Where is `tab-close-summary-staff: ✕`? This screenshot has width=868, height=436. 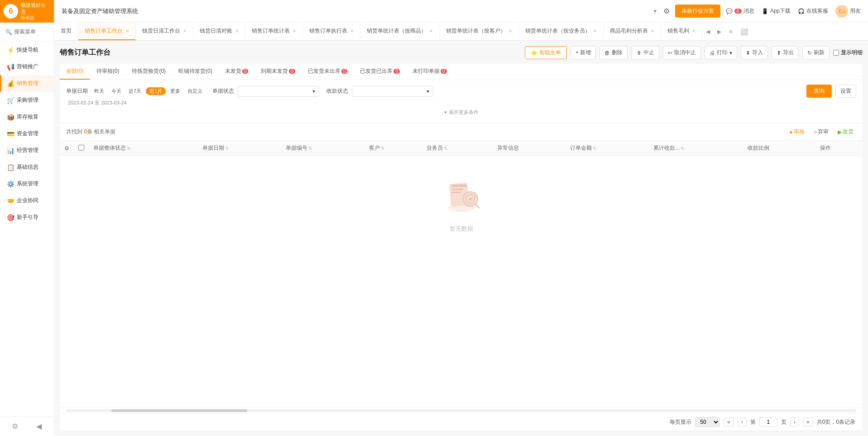 tab-close-summary-staff: ✕ is located at coordinates (595, 31).